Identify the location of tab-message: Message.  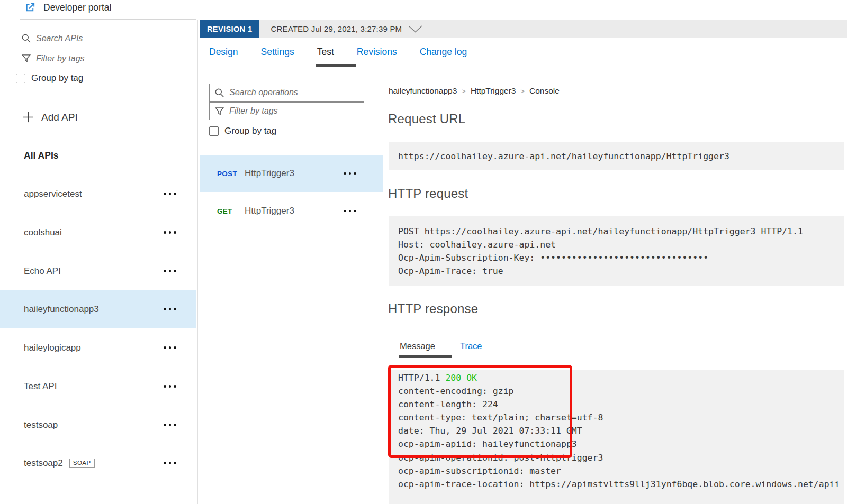
(417, 346).